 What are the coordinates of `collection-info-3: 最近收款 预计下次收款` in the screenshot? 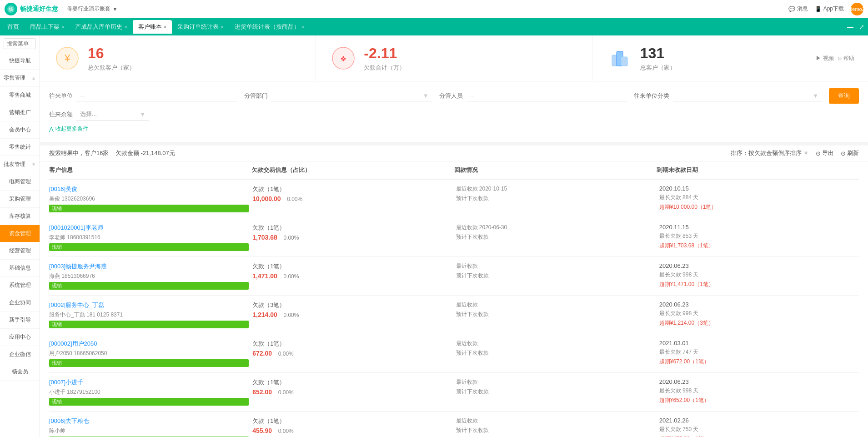 It's located at (556, 310).